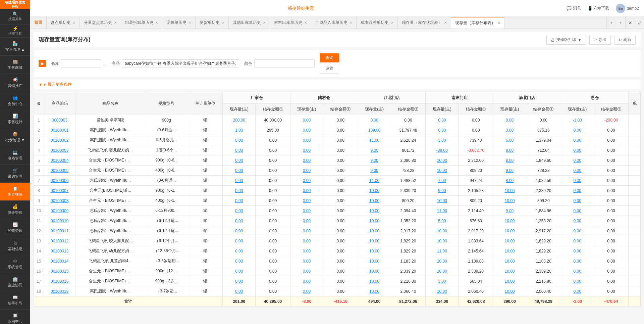  Describe the element at coordinates (15, 101) in the screenshot. I see `sidebar-item-member: 👥 会员中心` at that location.